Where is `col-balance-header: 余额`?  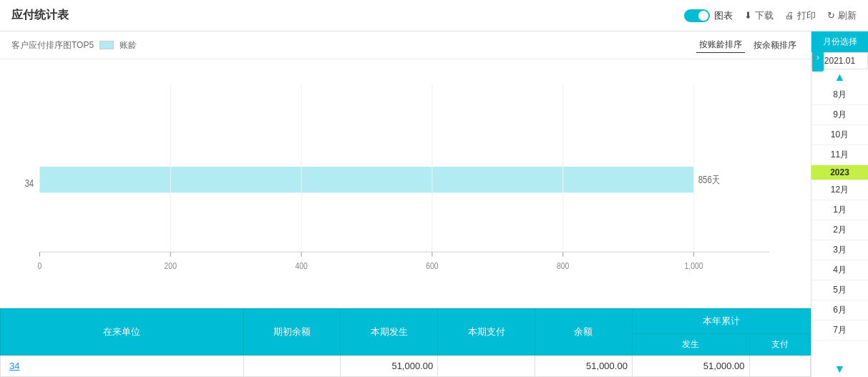
col-balance-header: 余额 is located at coordinates (584, 332).